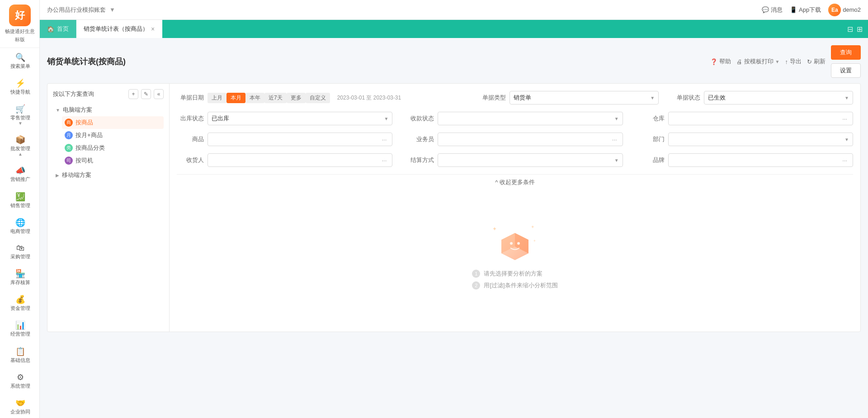 This screenshot has height=418, width=868. I want to click on inventory-icon: 🏪, so click(20, 274).